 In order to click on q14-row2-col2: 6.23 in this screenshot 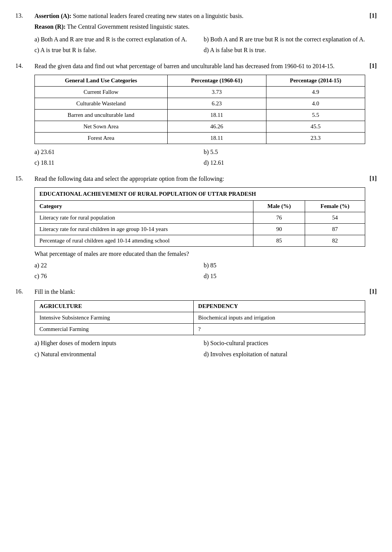, I will do `click(217, 103)`.